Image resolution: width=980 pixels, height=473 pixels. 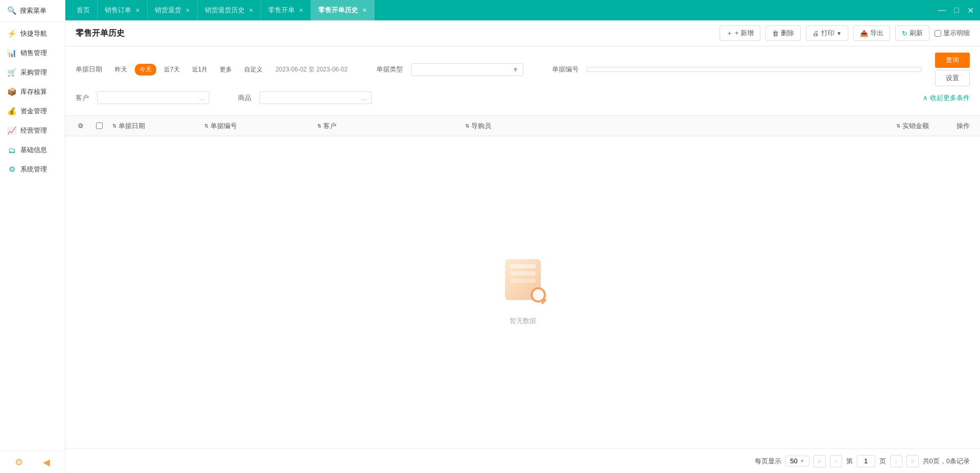 What do you see at coordinates (797, 461) in the screenshot?
I see `per-page-select: 50 ▼` at bounding box center [797, 461].